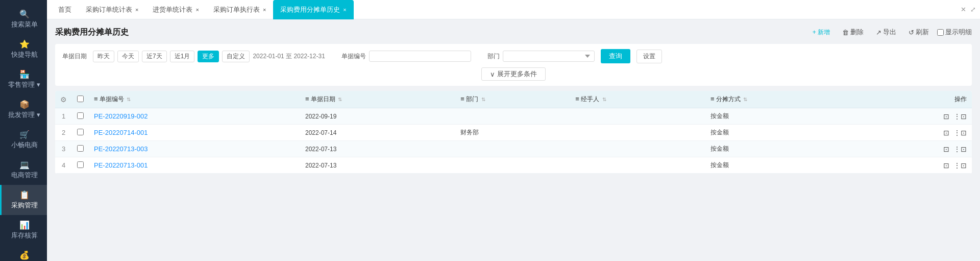 The image size is (980, 261). I want to click on quick-date-yesterday: 昨天, so click(104, 56).